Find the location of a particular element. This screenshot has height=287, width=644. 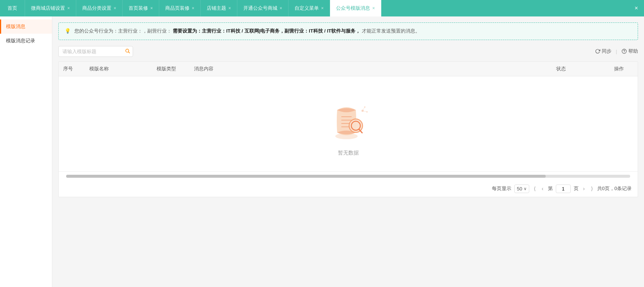

search-button is located at coordinates (127, 52).